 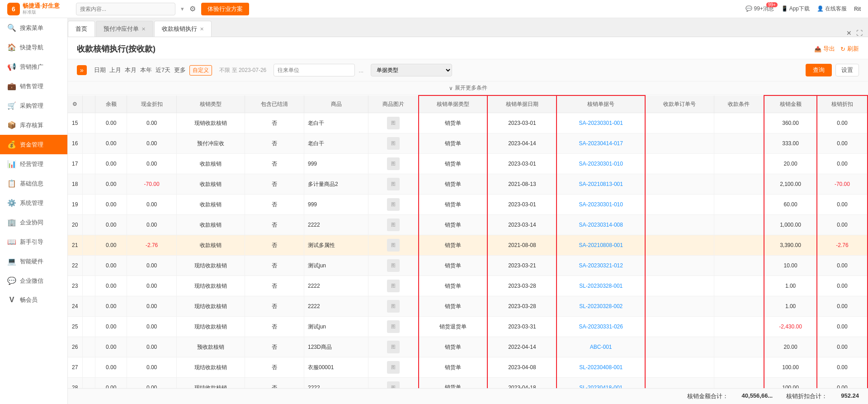 I want to click on bill-report-date-cell: 2023-03-31, so click(x=522, y=327).